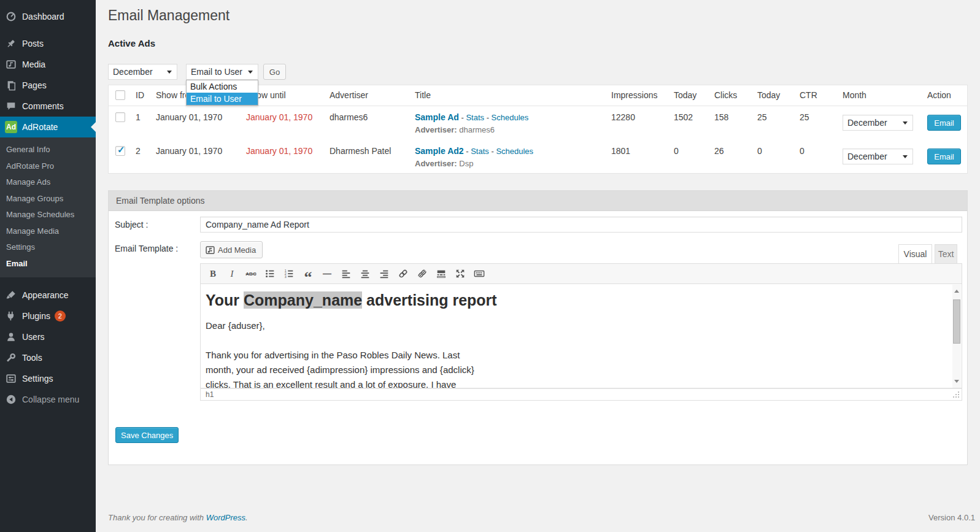  Describe the element at coordinates (213, 274) in the screenshot. I see `bold-icon: B` at that location.